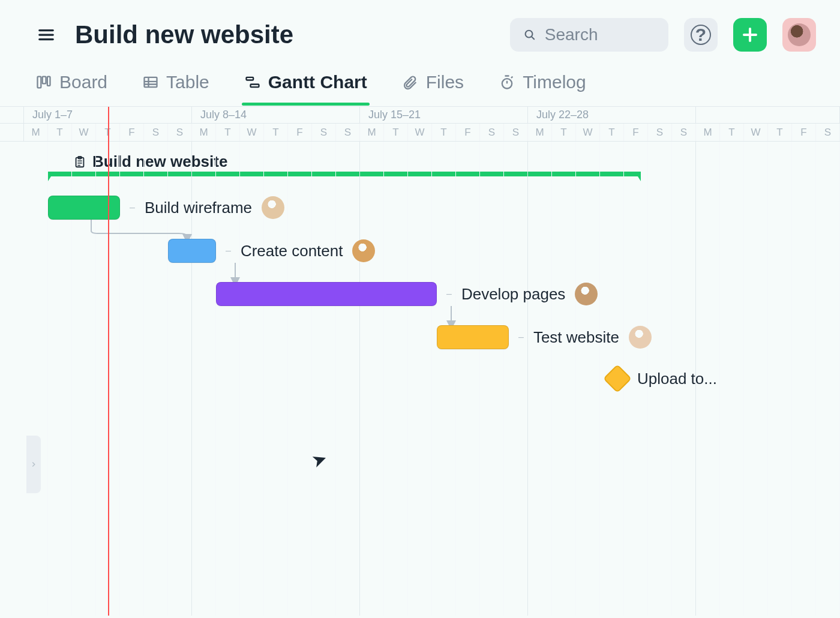 The height and width of the screenshot is (618, 840). What do you see at coordinates (46, 35) in the screenshot?
I see `menu-button` at bounding box center [46, 35].